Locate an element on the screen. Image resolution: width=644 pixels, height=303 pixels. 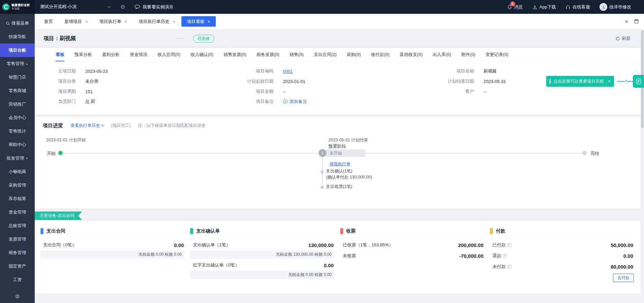
sidebar-settings-gear-icon: ⚙ is located at coordinates (18, 296).